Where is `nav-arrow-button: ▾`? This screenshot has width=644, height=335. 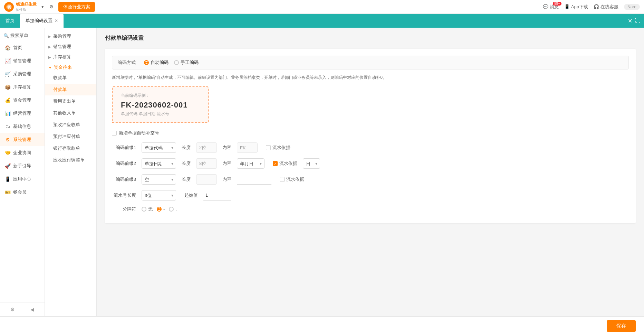
nav-arrow-button: ▾ is located at coordinates (43, 7).